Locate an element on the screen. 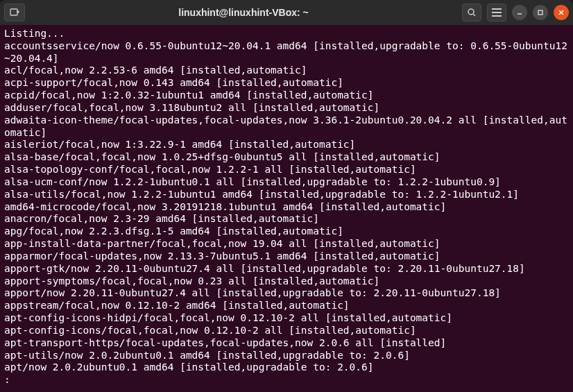 Image resolution: width=573 pixels, height=392 pixels. titlebar-right is located at coordinates (515, 12).